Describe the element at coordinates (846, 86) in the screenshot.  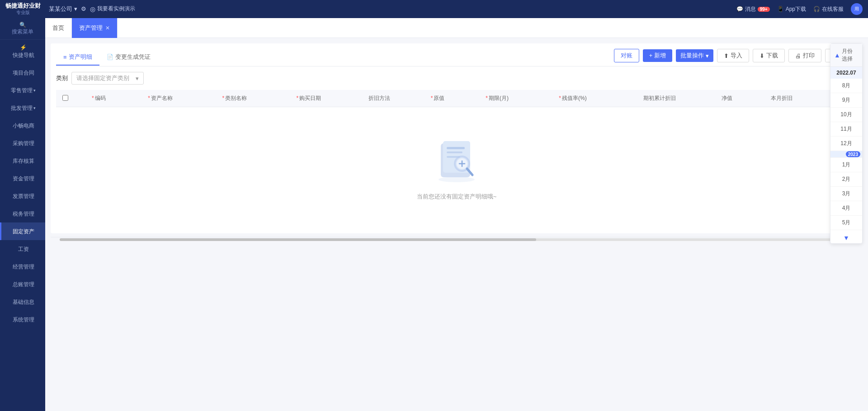
I see `month-item-8: 8月` at that location.